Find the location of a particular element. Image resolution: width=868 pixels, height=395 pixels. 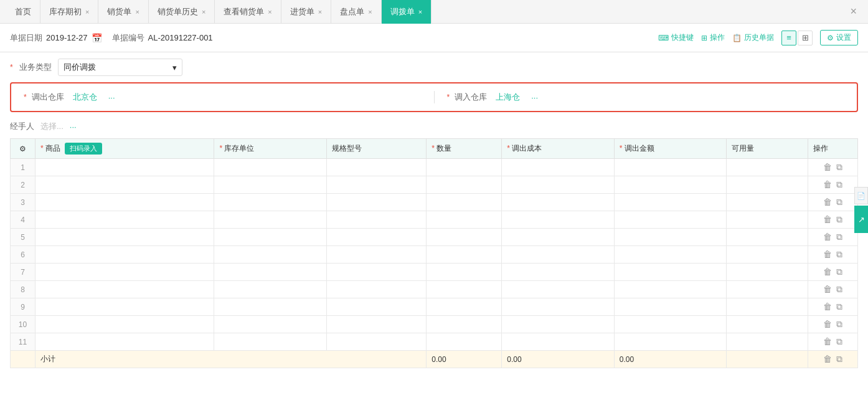

delete-icon-5: 🗑 is located at coordinates (828, 237).